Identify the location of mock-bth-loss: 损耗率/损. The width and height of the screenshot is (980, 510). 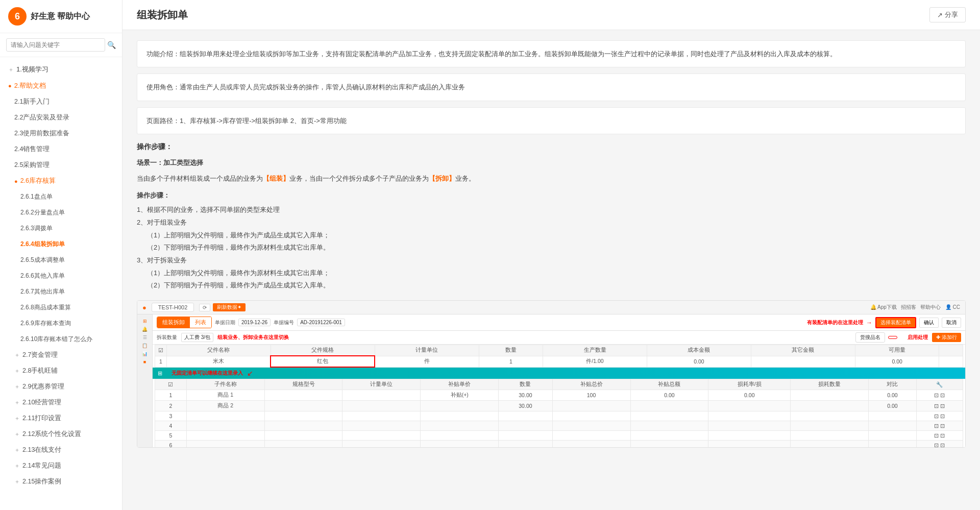
(749, 385).